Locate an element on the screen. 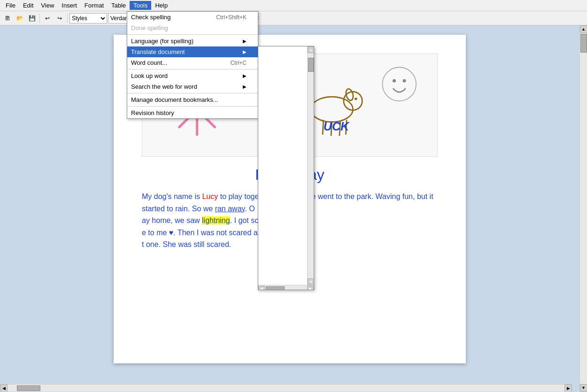 The image size is (587, 392). redo-button: ↪ is located at coordinates (60, 18).